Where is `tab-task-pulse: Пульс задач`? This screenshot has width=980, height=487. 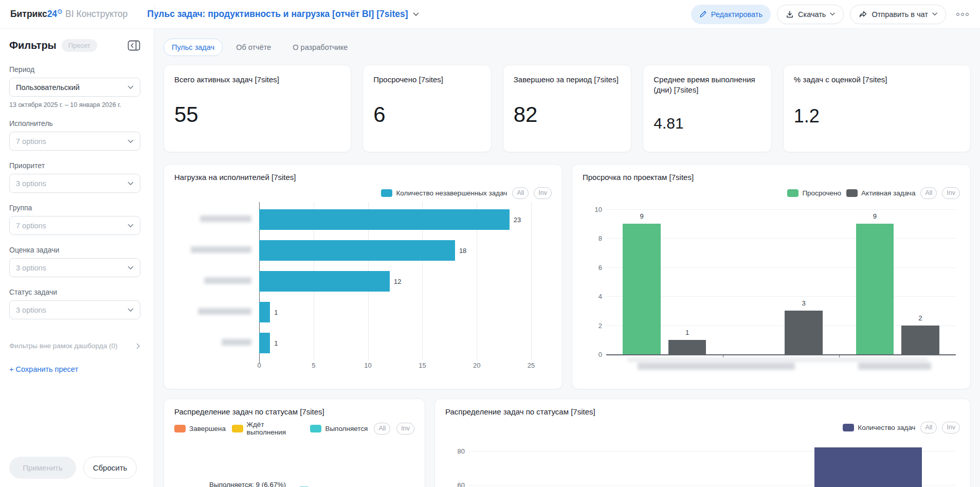
tab-task-pulse: Пульс задач is located at coordinates (193, 47).